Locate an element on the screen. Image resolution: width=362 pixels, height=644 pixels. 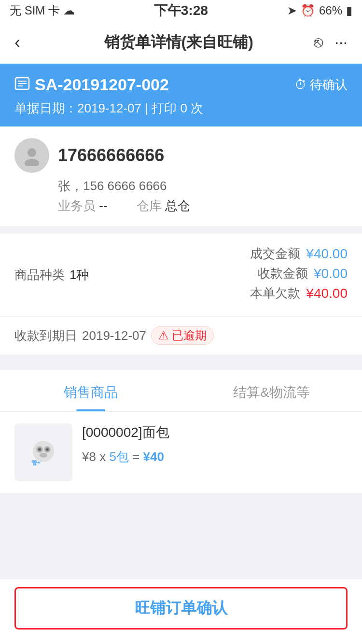
nav-bar: ‹ 销货单详情(来自旺铺) ⎋ ··· is located at coordinates (181, 42).